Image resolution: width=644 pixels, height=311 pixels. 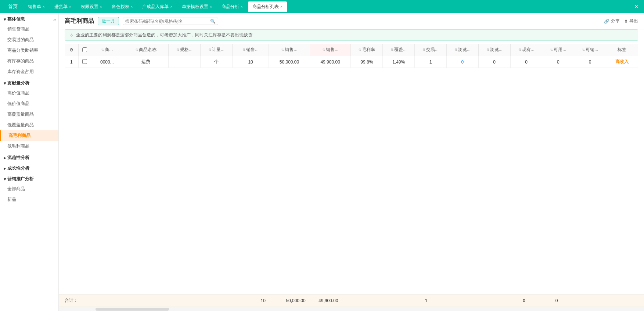 What do you see at coordinates (29, 200) in the screenshot?
I see `sidebar-item-new-goods: 新品` at bounding box center [29, 200].